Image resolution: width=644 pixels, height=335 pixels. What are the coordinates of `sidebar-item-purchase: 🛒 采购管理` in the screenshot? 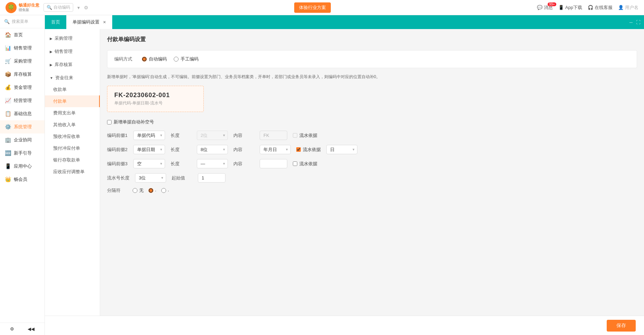 It's located at (22, 61).